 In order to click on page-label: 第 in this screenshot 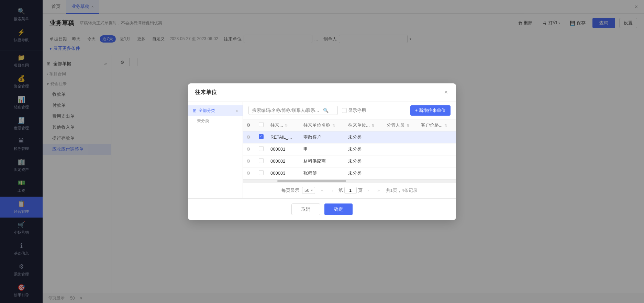, I will do `click(341, 190)`.